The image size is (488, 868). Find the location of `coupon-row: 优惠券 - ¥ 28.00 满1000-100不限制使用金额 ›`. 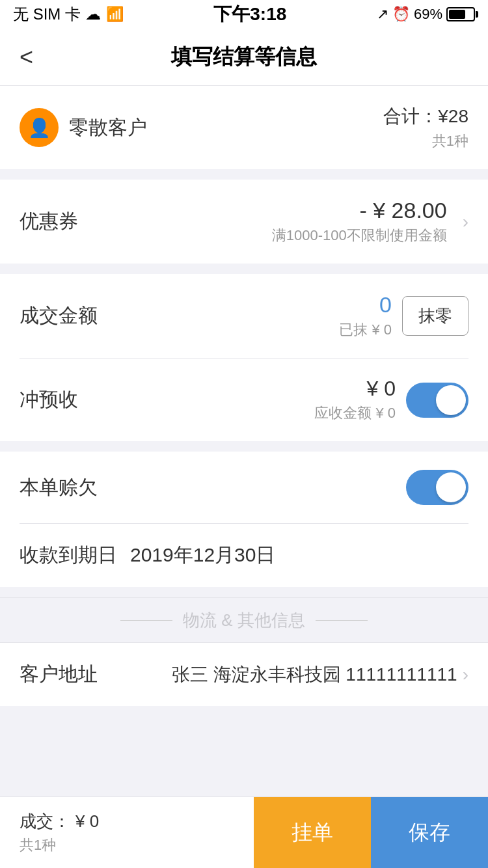

coupon-row: 优惠券 - ¥ 28.00 满1000-100不限制使用金额 › is located at coordinates (244, 221).